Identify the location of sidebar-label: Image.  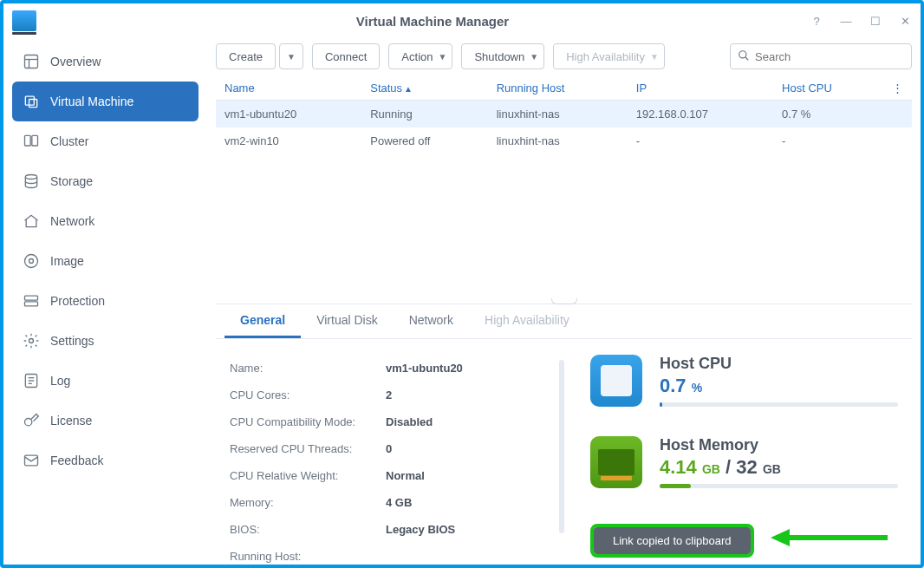
(68, 261).